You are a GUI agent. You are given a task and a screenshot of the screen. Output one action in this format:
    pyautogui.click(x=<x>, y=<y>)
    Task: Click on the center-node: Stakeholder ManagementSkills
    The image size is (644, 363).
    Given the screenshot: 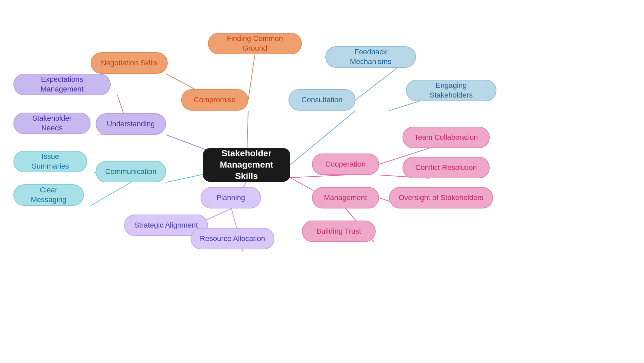 What is the action you would take?
    pyautogui.click(x=247, y=165)
    